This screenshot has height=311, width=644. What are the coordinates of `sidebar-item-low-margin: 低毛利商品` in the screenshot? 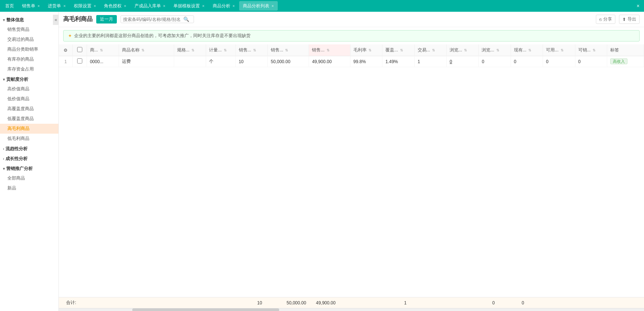 It's located at (29, 139).